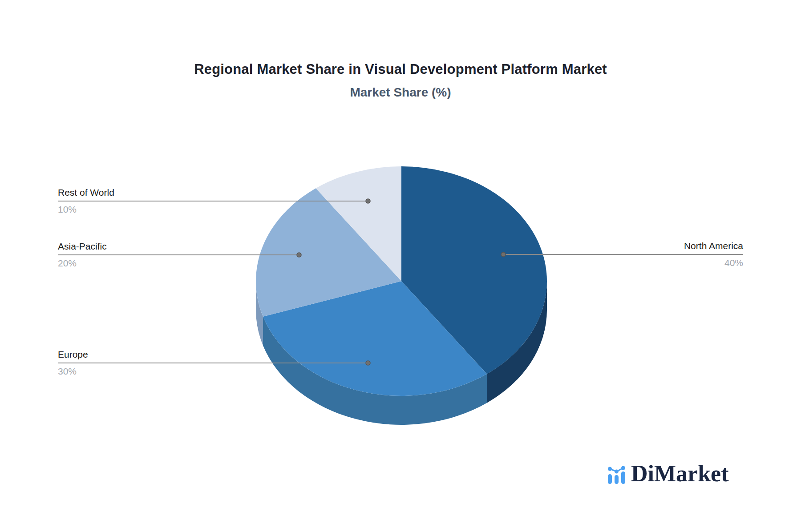  Describe the element at coordinates (182, 193) in the screenshot. I see `label-rest-of-world-name: Rest of World` at that location.